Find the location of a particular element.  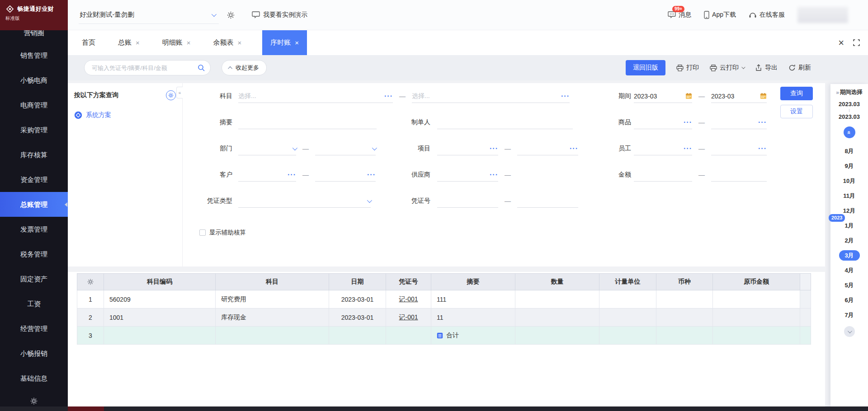

tab-journal: 序时账× is located at coordinates (285, 42).